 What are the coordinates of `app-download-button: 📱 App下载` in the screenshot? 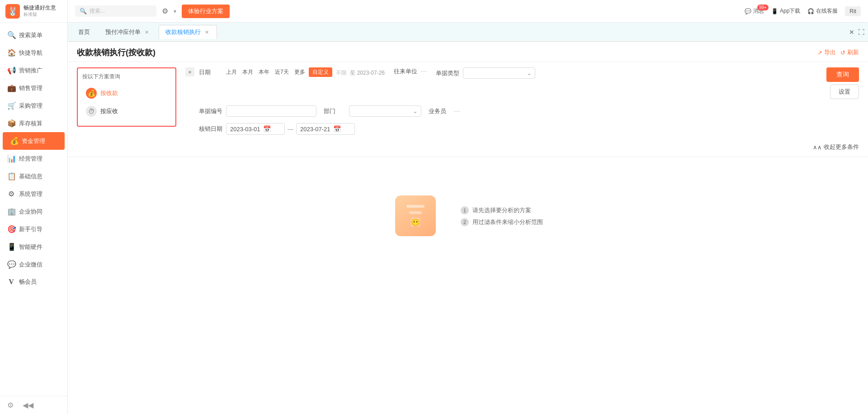 It's located at (786, 11).